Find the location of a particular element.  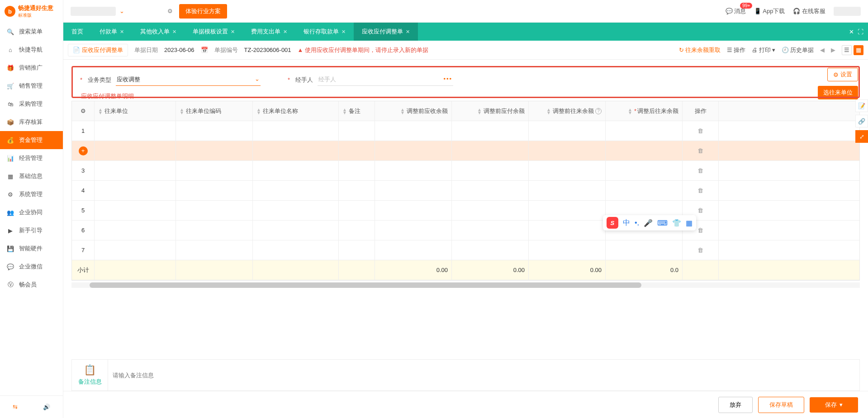

ime-mic-icon: 🎤 is located at coordinates (648, 223).